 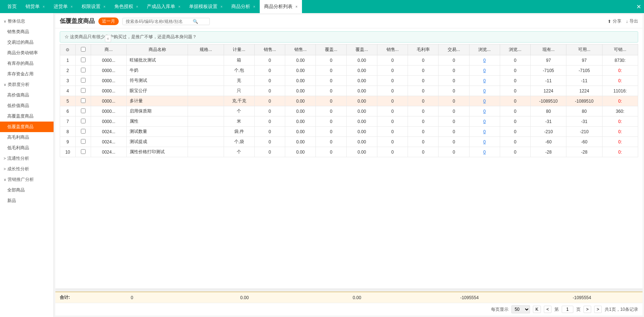 I want to click on tab-close-商品分析: ×, so click(x=254, y=7).